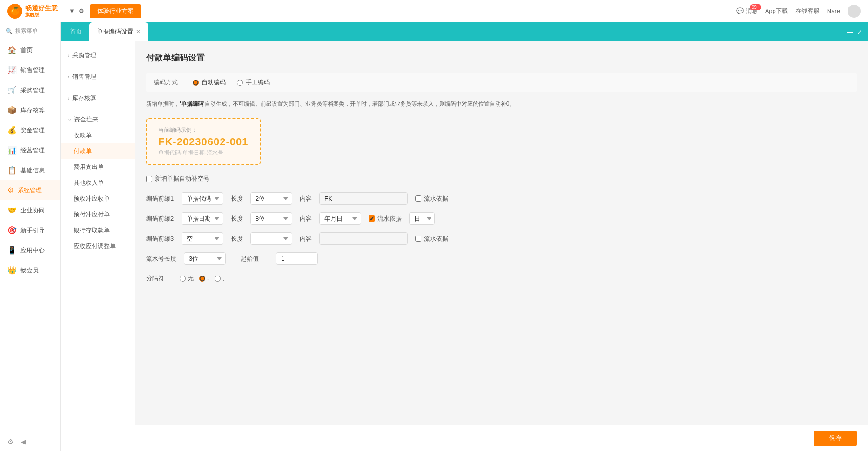 This screenshot has width=868, height=451. I want to click on sub-group-inventory: › 库存核算, so click(98, 98).